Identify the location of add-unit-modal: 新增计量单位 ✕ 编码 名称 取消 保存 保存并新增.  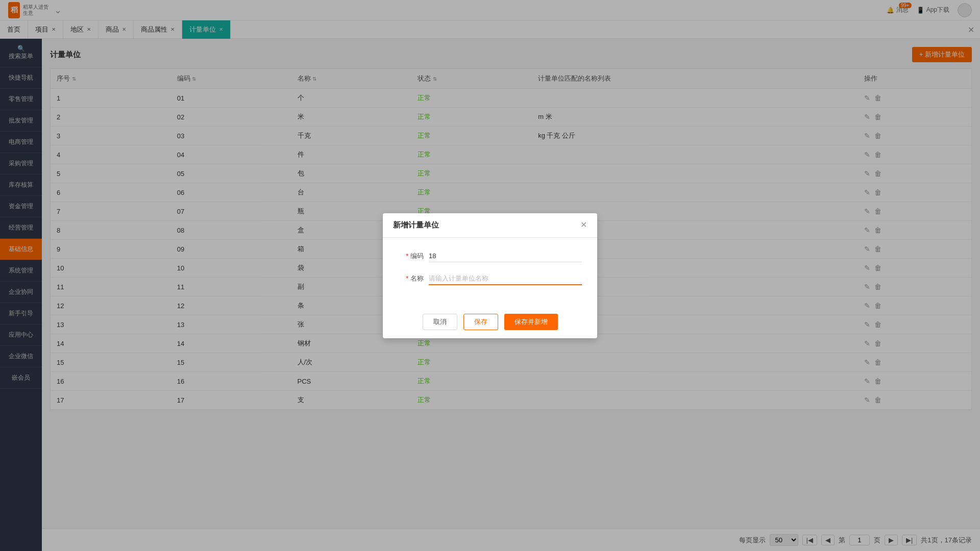
(490, 276).